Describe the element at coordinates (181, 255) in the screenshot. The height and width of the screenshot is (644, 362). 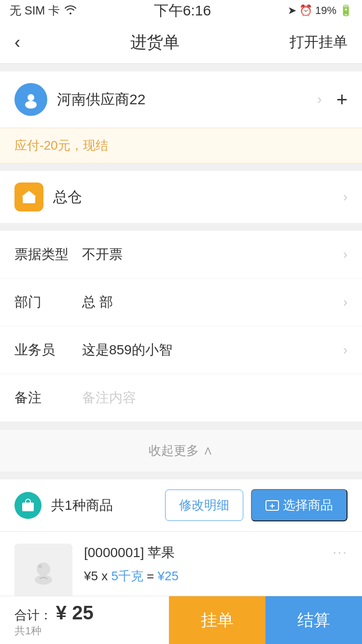
I see `invoice-row: 票据类型 不开票 ›` at that location.